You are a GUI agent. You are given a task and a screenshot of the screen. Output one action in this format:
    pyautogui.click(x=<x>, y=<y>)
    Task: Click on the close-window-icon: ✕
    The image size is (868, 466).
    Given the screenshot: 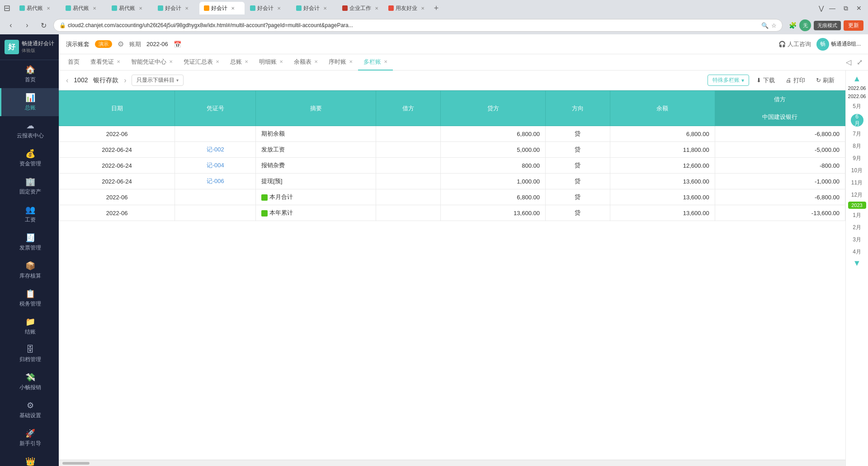 What is the action you would take?
    pyautogui.click(x=859, y=8)
    